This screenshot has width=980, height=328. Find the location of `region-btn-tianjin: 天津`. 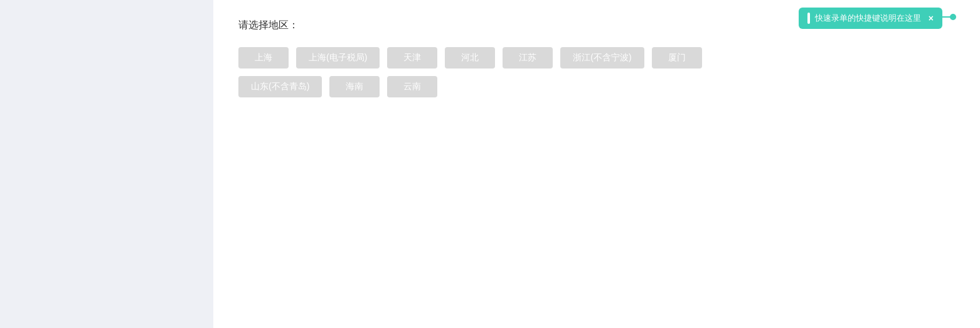

region-btn-tianjin: 天津 is located at coordinates (412, 58).